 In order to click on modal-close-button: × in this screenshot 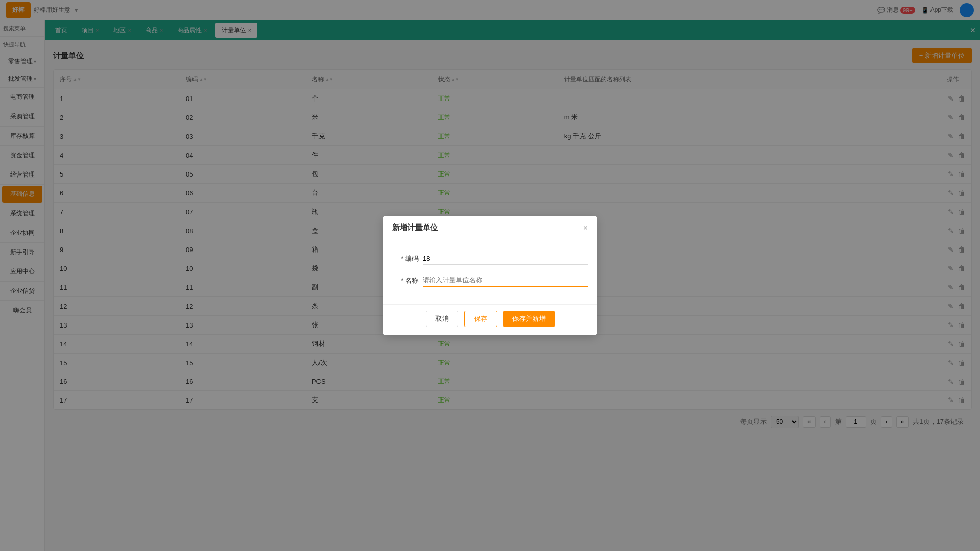, I will do `click(586, 228)`.